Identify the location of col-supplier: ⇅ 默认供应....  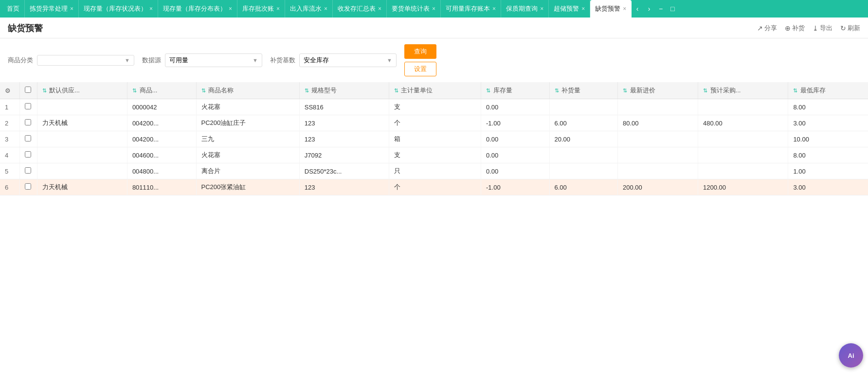
(82, 90).